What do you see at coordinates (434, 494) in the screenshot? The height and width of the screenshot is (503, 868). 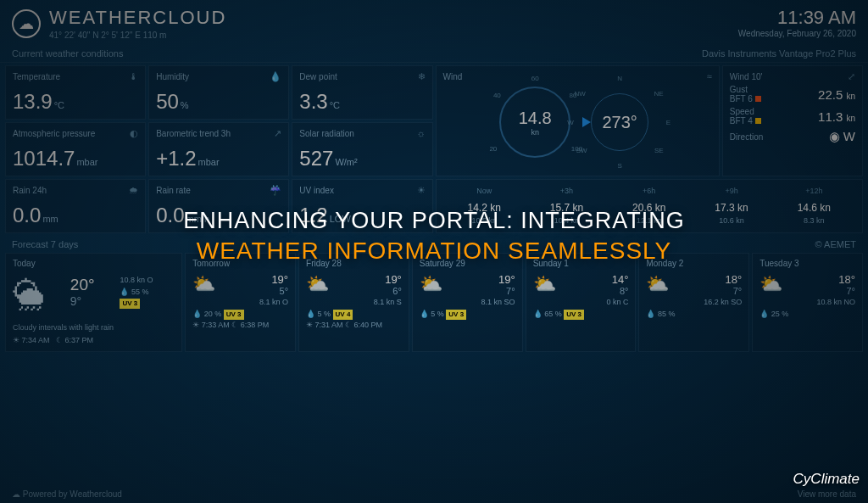 I see `footer: ☁ Powered by Weathercloud View more data` at bounding box center [434, 494].